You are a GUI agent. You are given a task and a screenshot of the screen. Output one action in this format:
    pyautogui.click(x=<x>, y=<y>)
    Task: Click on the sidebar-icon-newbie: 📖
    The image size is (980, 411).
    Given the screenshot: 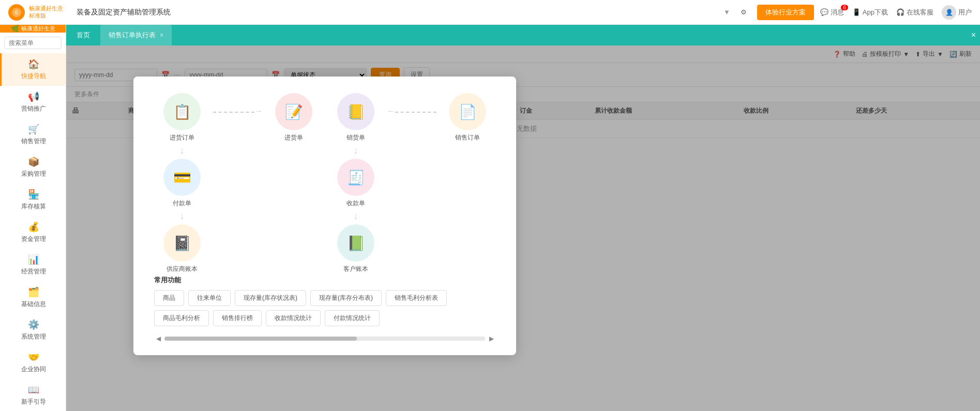 What is the action you would take?
    pyautogui.click(x=34, y=390)
    